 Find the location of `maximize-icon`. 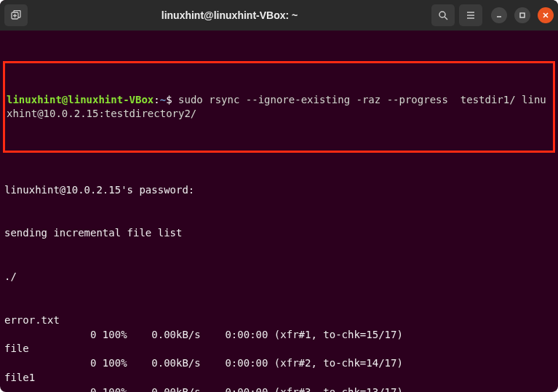

maximize-icon is located at coordinates (522, 15).